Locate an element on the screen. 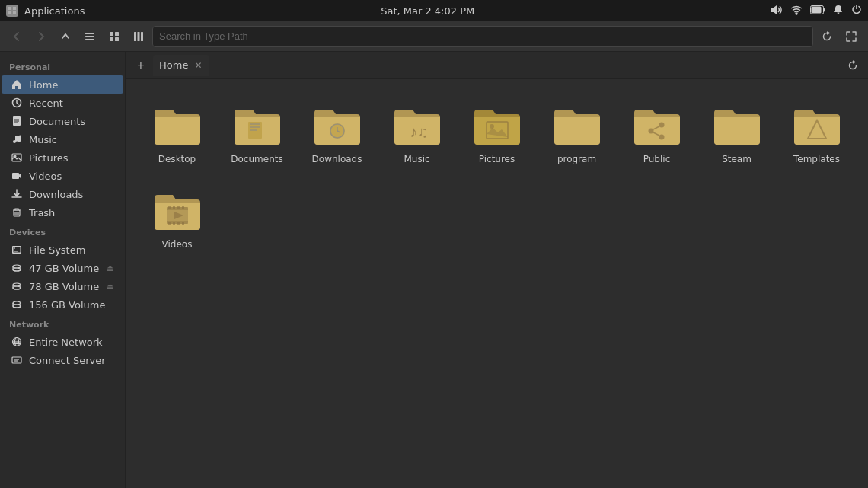  downloads-icon is located at coordinates (17, 194).